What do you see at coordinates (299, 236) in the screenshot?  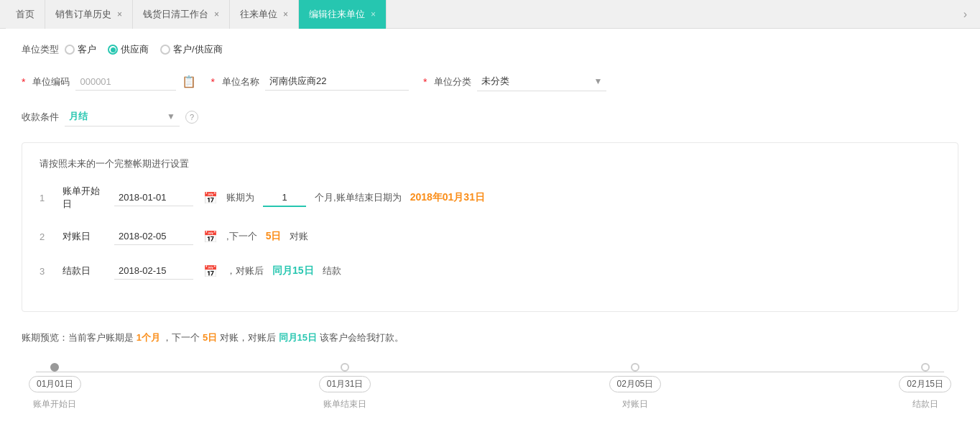 I see `reconcile-suffix: 对账` at bounding box center [299, 236].